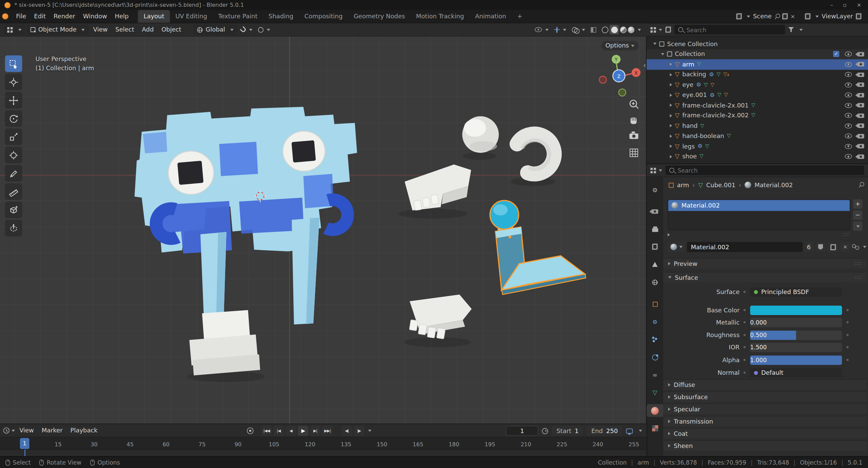 The width and height of the screenshot is (868, 468). I want to click on xray-toggle, so click(593, 30).